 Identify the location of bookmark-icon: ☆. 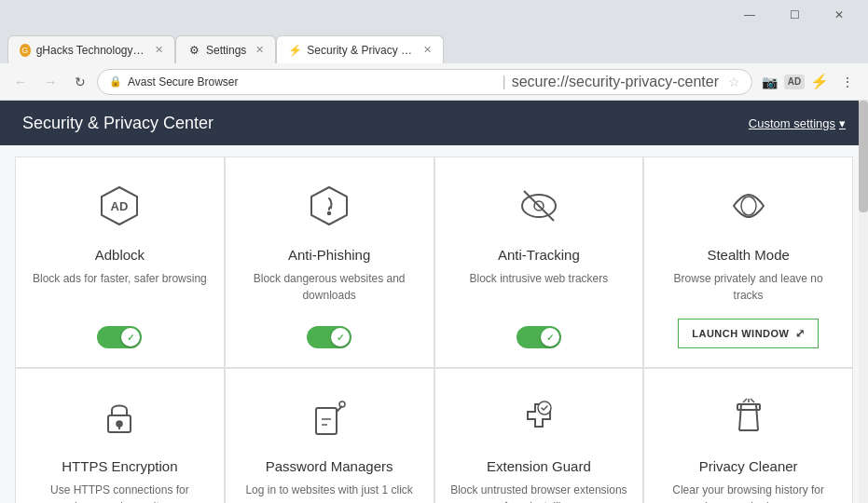
(735, 82).